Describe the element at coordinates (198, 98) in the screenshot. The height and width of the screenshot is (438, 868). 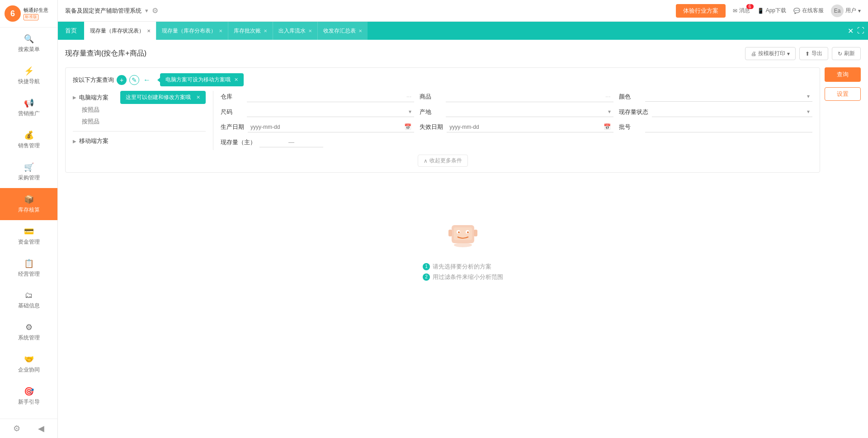
I see `tooltip2-close: ✕` at that location.